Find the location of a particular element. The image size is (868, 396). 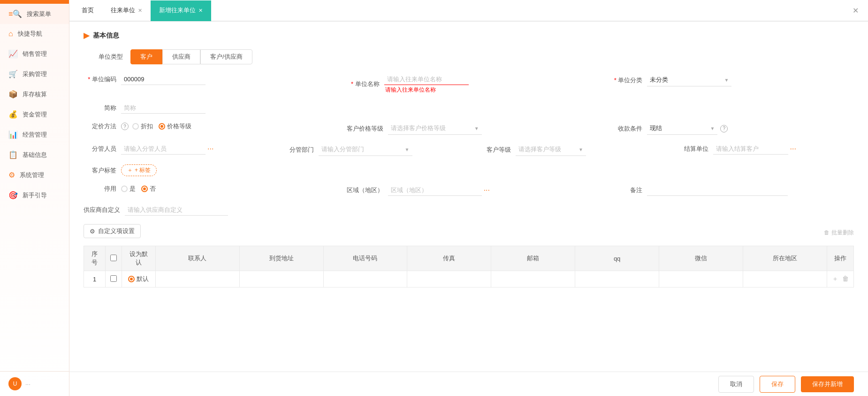

unit-name-input is located at coordinates (426, 79).